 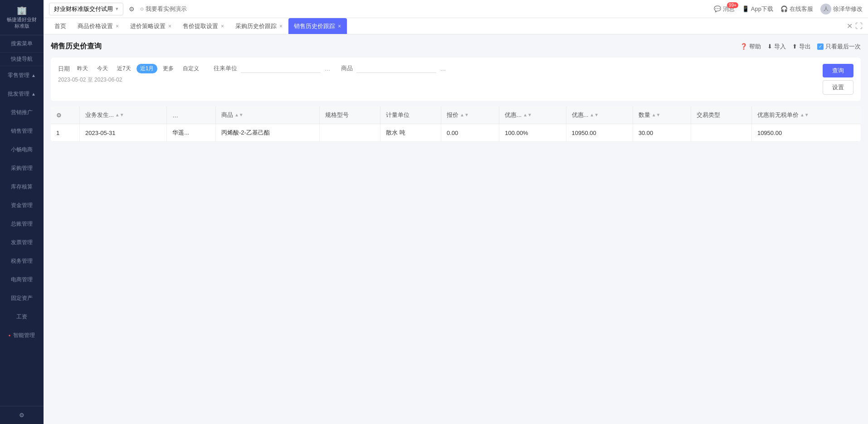 What do you see at coordinates (22, 112) in the screenshot?
I see `sidebar-item-marketing: 营销推广` at bounding box center [22, 112].